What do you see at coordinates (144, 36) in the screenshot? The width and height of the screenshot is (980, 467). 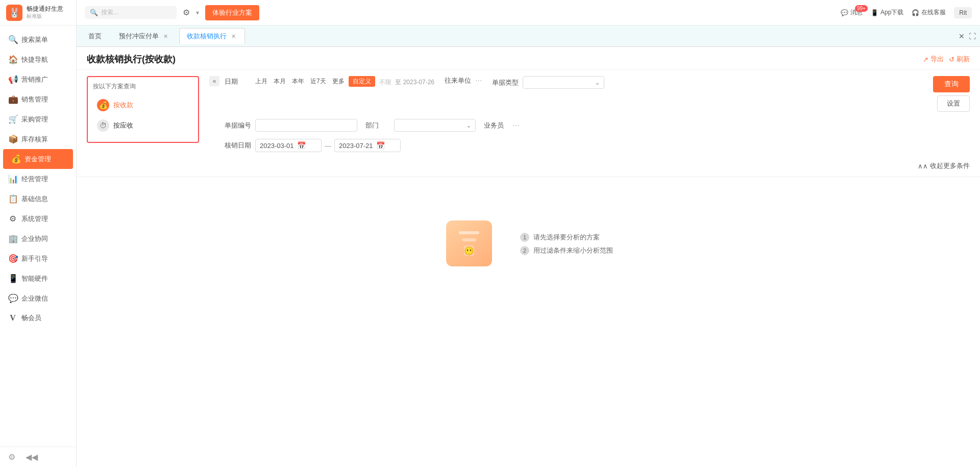 I see `tab-prepay: 预付冲应付单 ✕` at bounding box center [144, 36].